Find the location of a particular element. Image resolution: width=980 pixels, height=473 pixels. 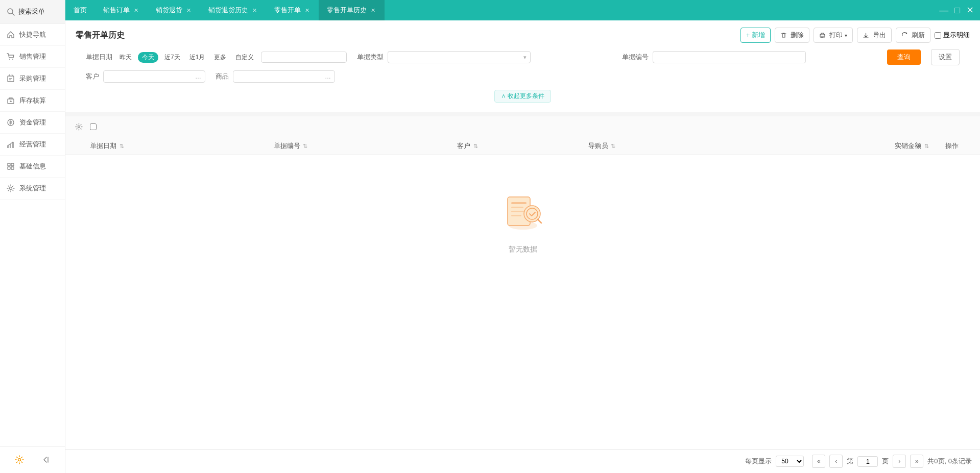

add-button: + 新增 is located at coordinates (756, 35).